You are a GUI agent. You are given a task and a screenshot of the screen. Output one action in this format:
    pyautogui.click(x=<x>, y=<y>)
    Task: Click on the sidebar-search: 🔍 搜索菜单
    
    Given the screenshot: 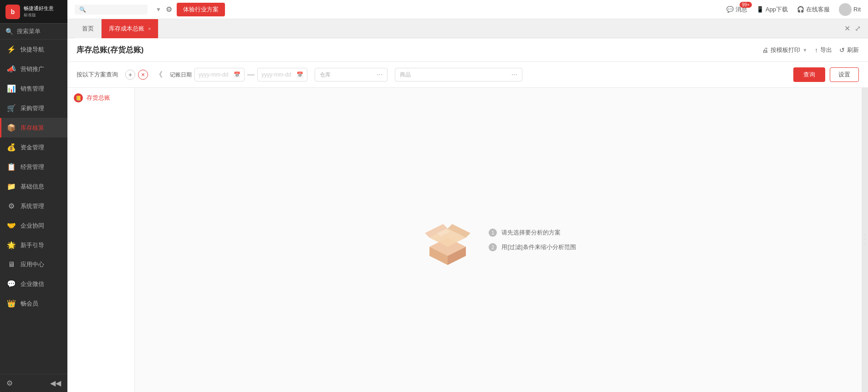 What is the action you would take?
    pyautogui.click(x=34, y=32)
    